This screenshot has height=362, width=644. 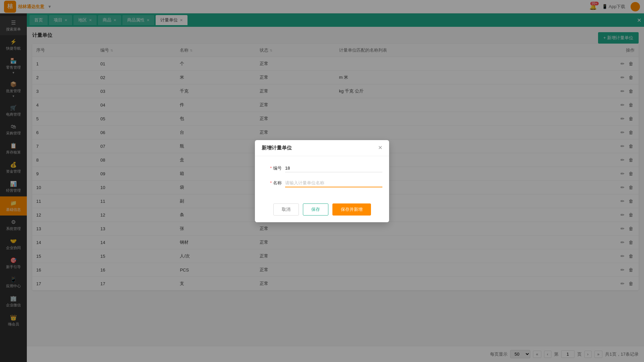 What do you see at coordinates (352, 209) in the screenshot?
I see `save-new-button: 保存并新增` at bounding box center [352, 209].